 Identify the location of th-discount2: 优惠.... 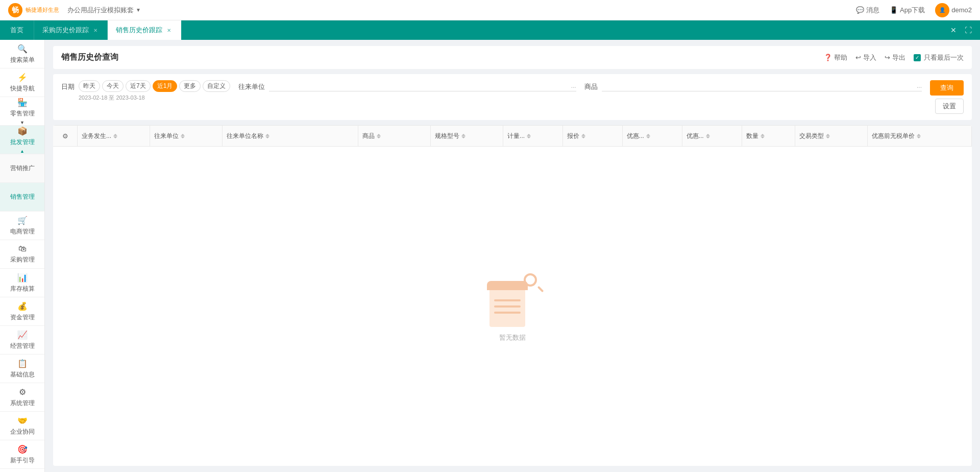
(713, 136).